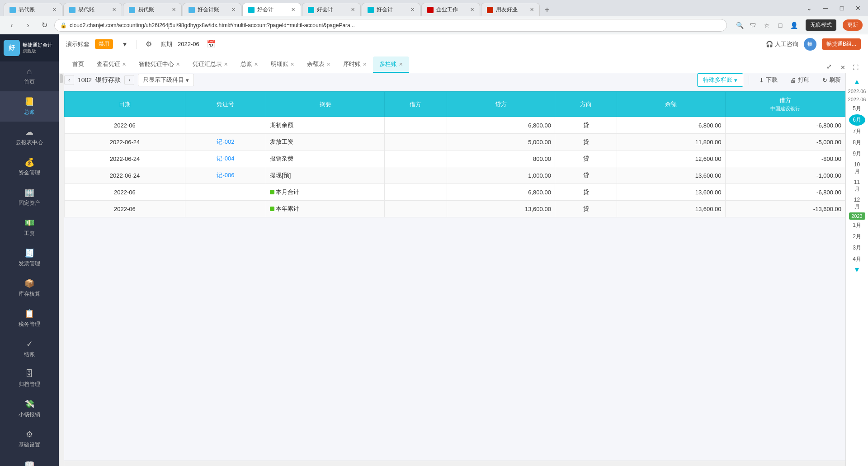  What do you see at coordinates (212, 9) in the screenshot?
I see `browser-tab-4: 好会计账 ✕` at bounding box center [212, 9].